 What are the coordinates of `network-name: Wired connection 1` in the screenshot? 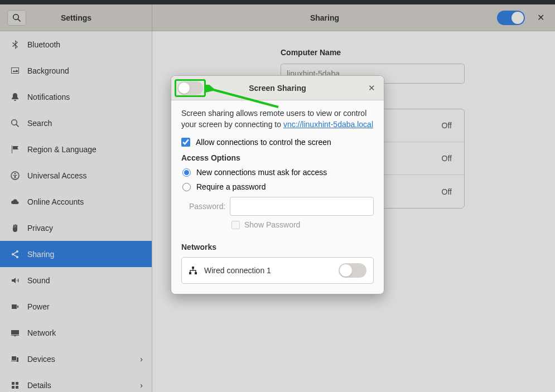 It's located at (238, 270).